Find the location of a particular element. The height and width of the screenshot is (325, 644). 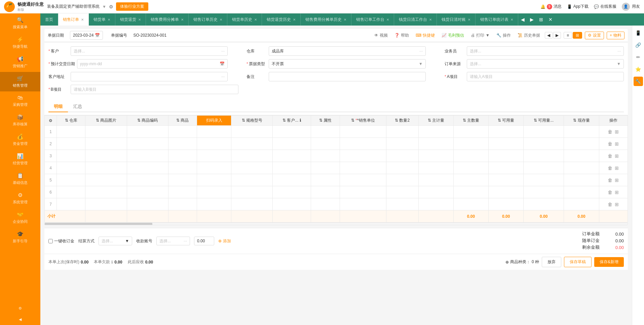

list-view-btn: ≡ is located at coordinates (568, 35).